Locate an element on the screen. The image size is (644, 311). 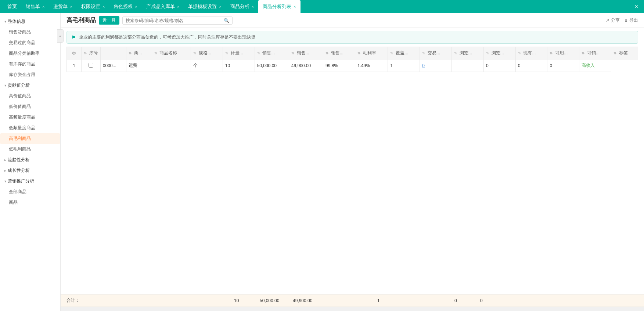
column-header-trade: ⇅ 交易... is located at coordinates (436, 53).